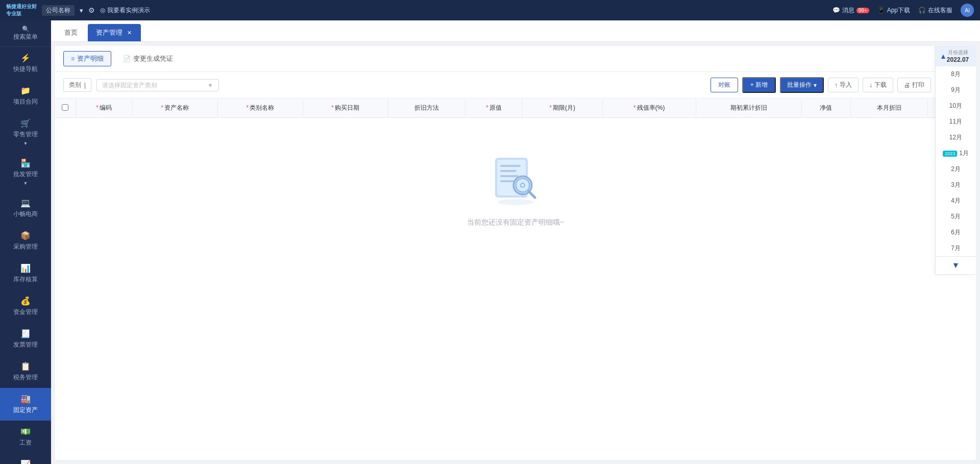 The width and height of the screenshot is (980, 464). Describe the element at coordinates (26, 268) in the screenshot. I see `inventory-icon: 📊` at that location.